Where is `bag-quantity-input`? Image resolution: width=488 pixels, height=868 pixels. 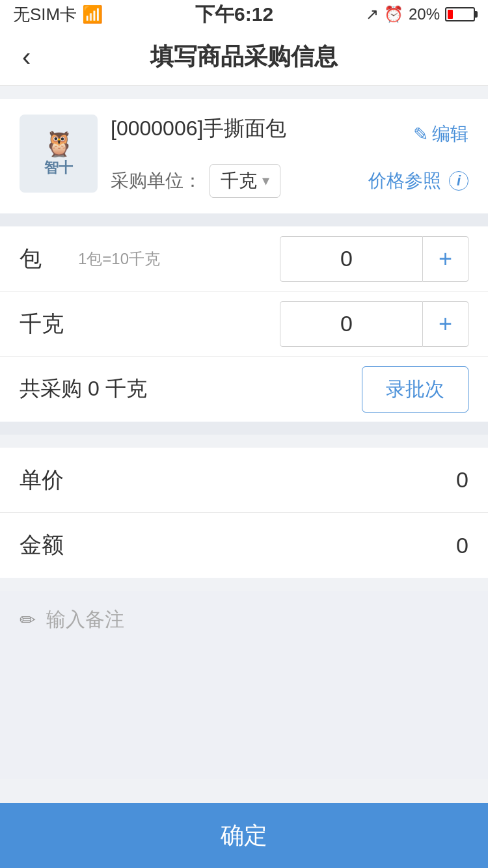 bag-quantity-input is located at coordinates (351, 259).